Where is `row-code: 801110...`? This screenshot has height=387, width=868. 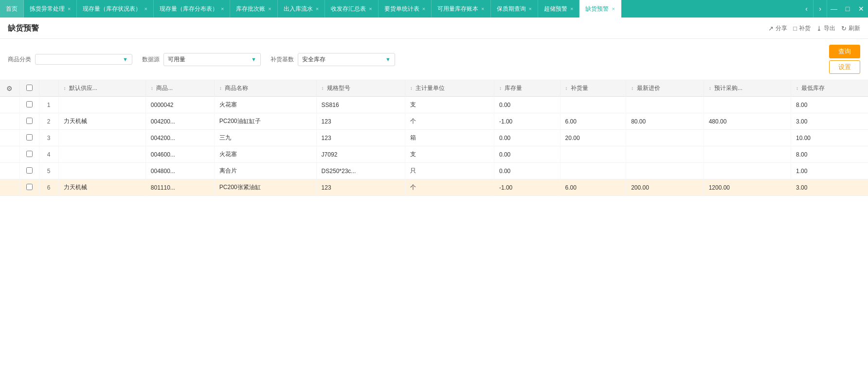
row-code: 801110... is located at coordinates (180, 188).